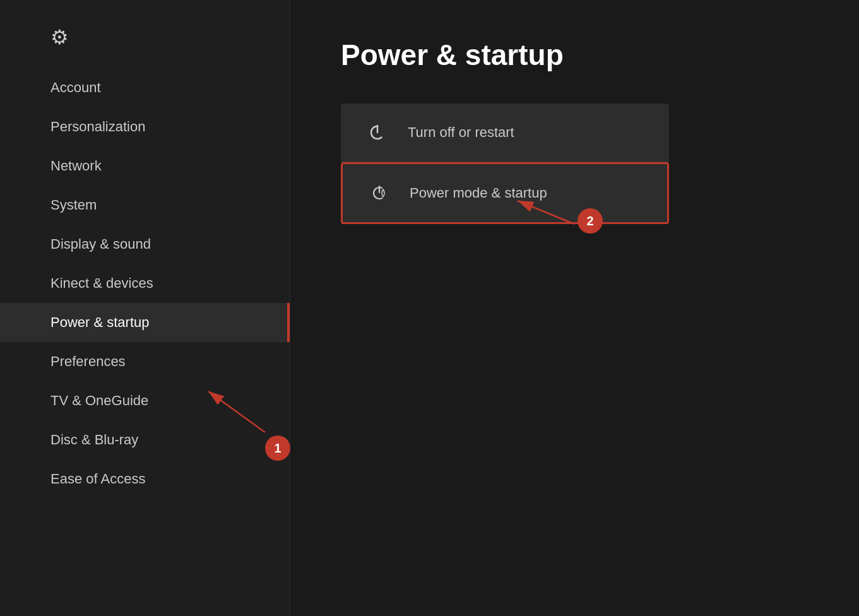  Describe the element at coordinates (145, 283) in the screenshot. I see `sidebar-item-kinect-devices: Kinect & devices` at that location.